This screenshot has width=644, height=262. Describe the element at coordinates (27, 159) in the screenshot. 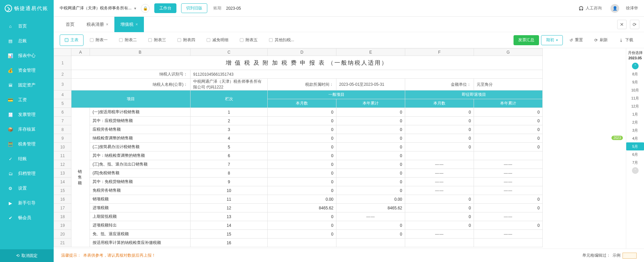

I see `sidebar-item-9: ✓结账` at that location.